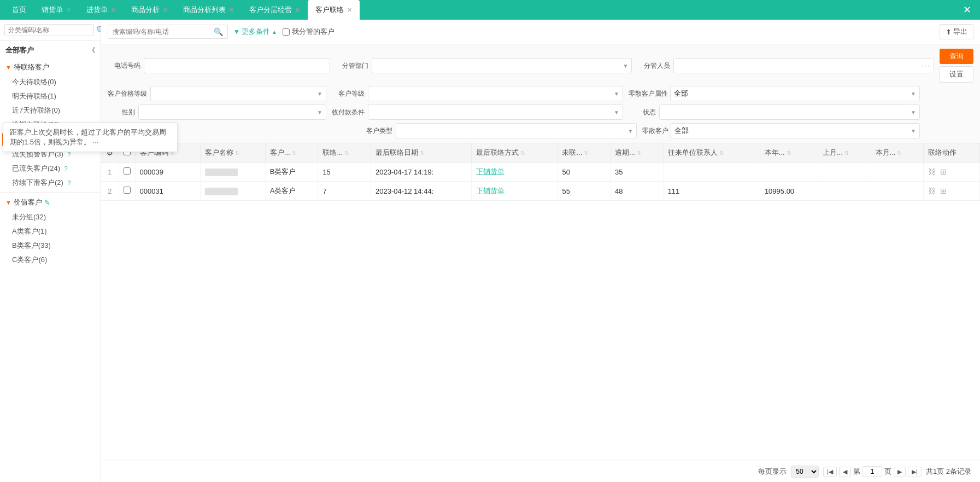  What do you see at coordinates (124, 66) in the screenshot?
I see `filter-phone-label: 电话号码` at bounding box center [124, 66].